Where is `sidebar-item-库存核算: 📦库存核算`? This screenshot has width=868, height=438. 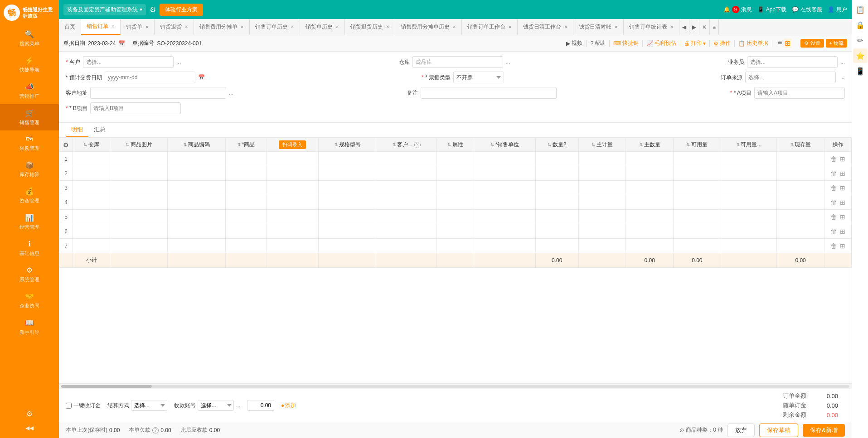 sidebar-item-库存核算: 📦库存核算 is located at coordinates (29, 169).